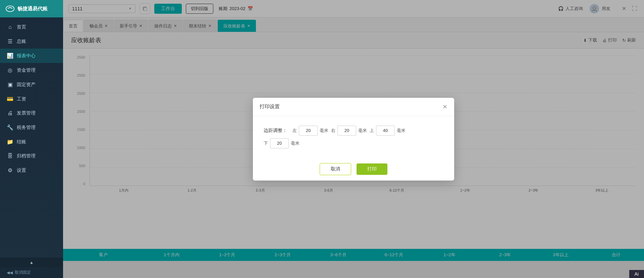  I want to click on left-unit: 毫米, so click(324, 131).